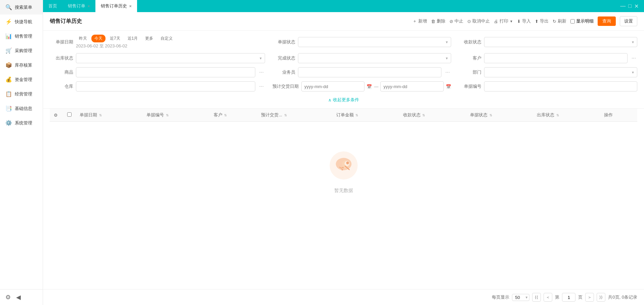 This screenshot has height=305, width=644. What do you see at coordinates (22, 36) in the screenshot?
I see `sidebar-item-sales: 📊 销售管理` at bounding box center [22, 36].